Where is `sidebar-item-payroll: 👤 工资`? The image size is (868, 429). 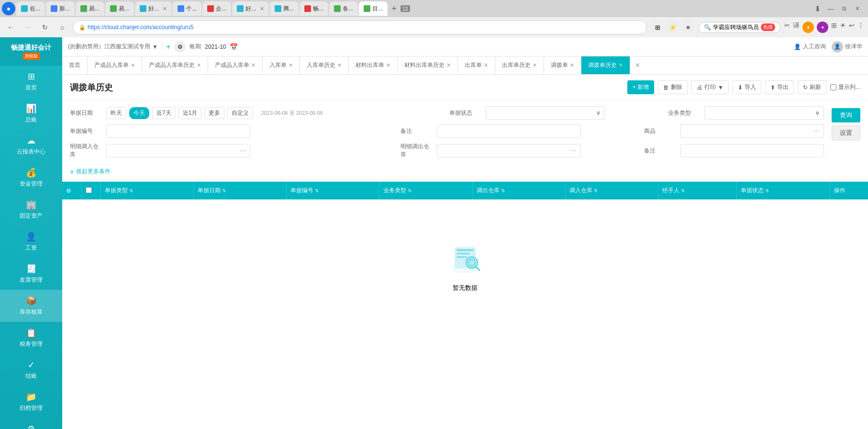 sidebar-item-payroll: 👤 工资 is located at coordinates (31, 242).